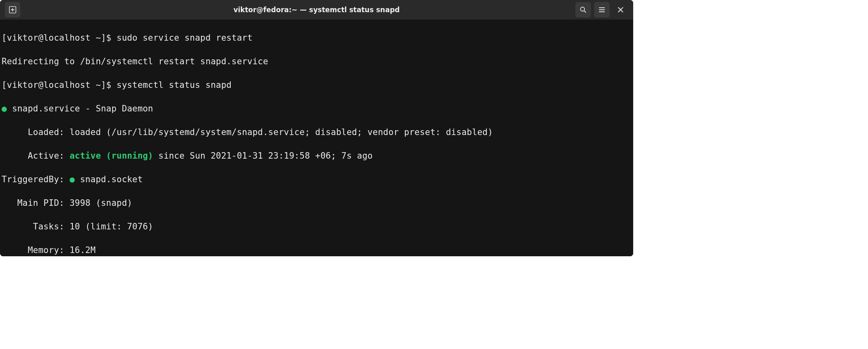 The height and width of the screenshot is (349, 868). I want to click on hamburger-icon, so click(602, 10).